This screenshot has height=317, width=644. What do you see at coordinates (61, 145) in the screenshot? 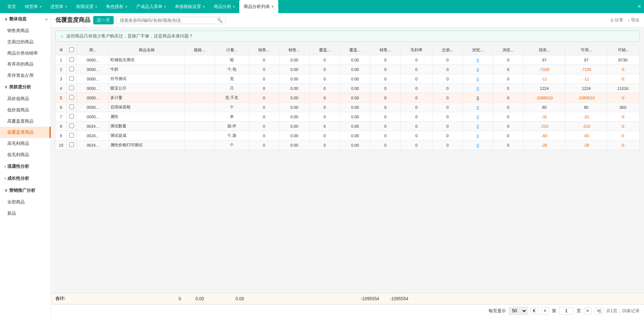
I see `row-num: 10` at bounding box center [61, 145].